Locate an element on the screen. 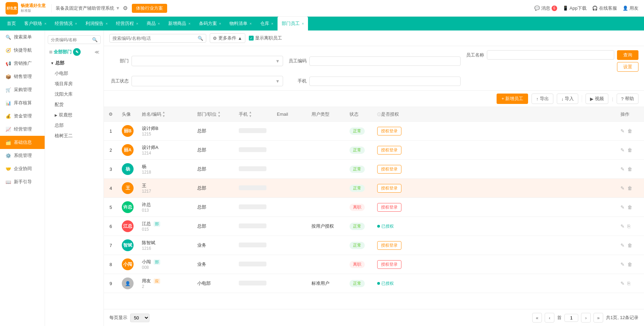 This screenshot has height=326, width=644. dept-node-shenyang: 沈阳大库 is located at coordinates (74, 94).